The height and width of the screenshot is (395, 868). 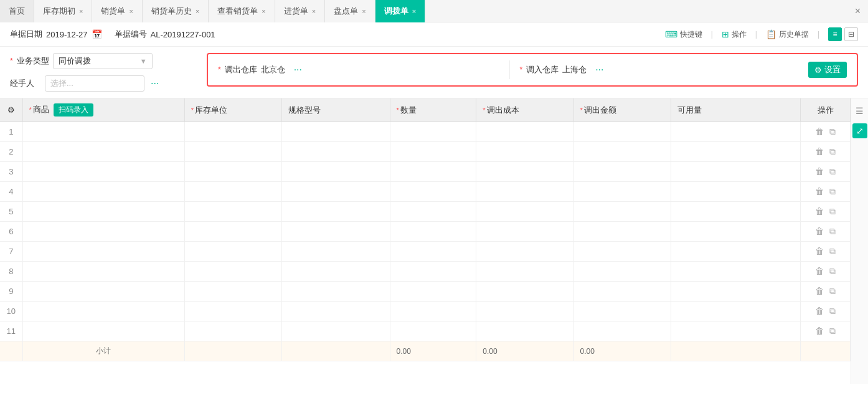 I want to click on copy-icon-3: ⧉, so click(x=833, y=171).